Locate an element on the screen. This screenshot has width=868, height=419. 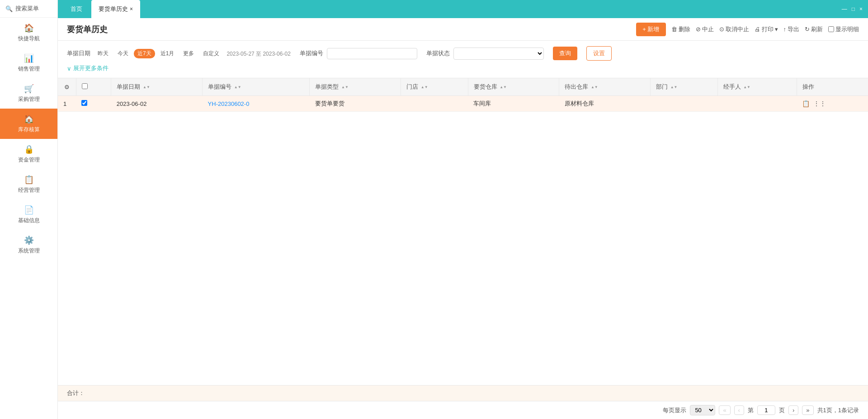
sort-handler-icon: ▲▼ is located at coordinates (747, 87).